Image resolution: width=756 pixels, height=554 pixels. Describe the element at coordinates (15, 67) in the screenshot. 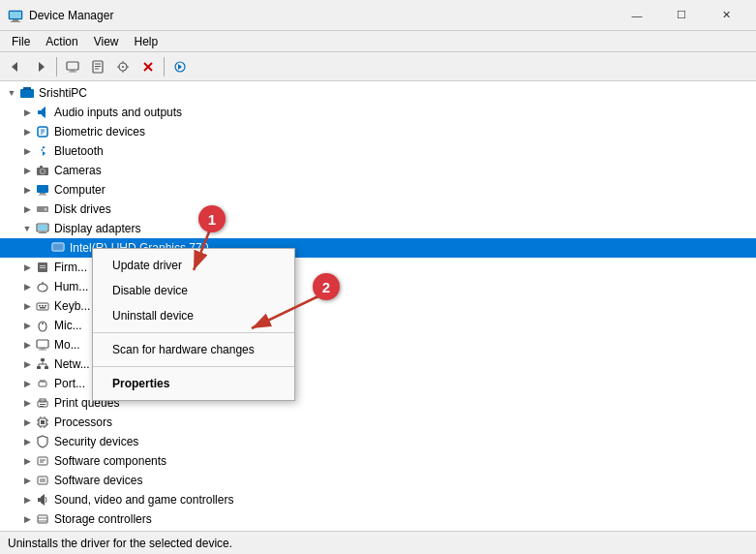

I see `toolbar-back` at that location.